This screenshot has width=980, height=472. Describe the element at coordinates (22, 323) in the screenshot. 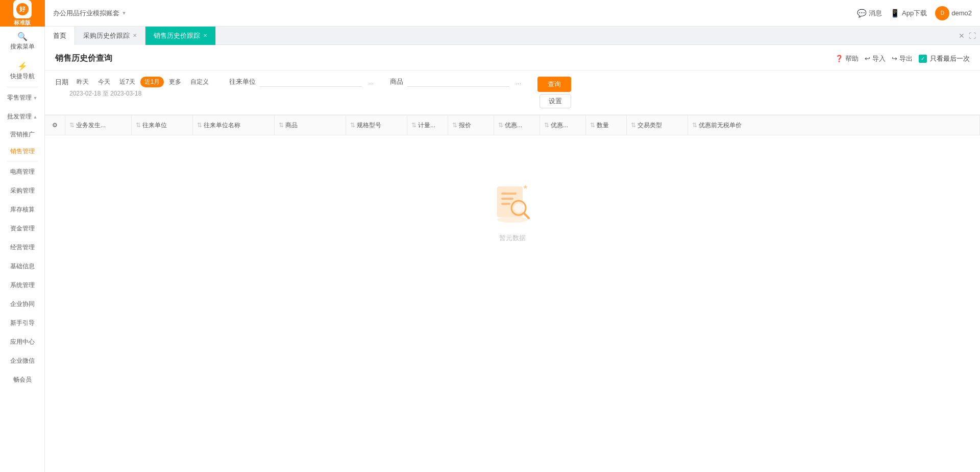

I see `sidebar-item-newbie: 新手引导` at that location.